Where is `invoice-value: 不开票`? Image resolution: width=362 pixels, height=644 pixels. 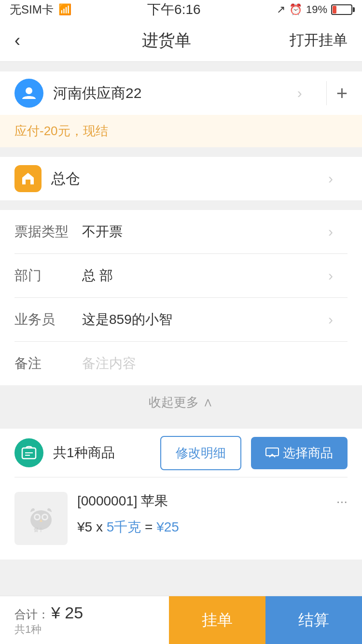
invoice-value: 不开票 is located at coordinates (205, 232).